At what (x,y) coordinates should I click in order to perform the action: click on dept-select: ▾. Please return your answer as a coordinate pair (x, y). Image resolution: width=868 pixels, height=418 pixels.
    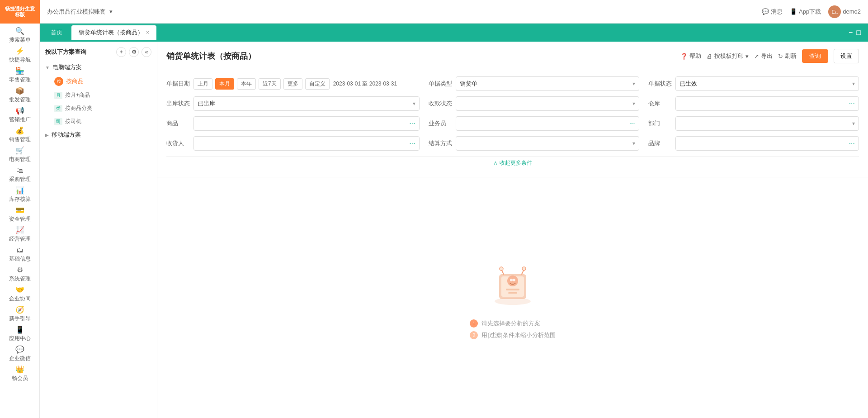
    Looking at the image, I should click on (767, 124).